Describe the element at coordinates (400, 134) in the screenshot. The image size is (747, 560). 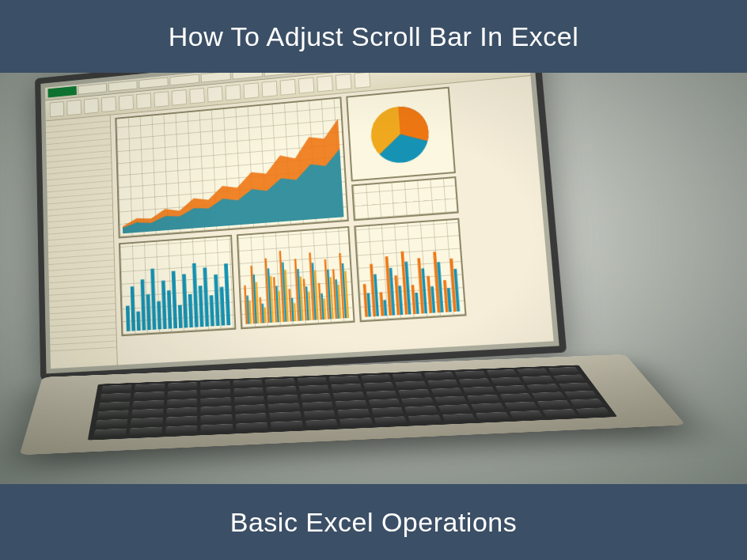
I see `pie-chart` at that location.